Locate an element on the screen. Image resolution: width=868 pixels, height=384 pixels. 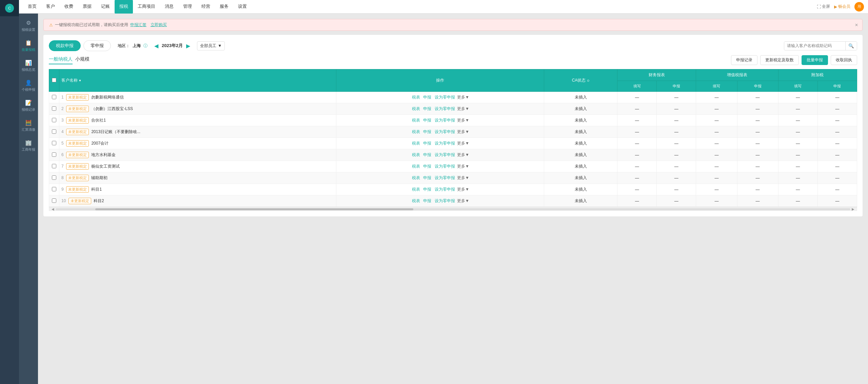
nav-item-service: 服务 is located at coordinates (224, 7).